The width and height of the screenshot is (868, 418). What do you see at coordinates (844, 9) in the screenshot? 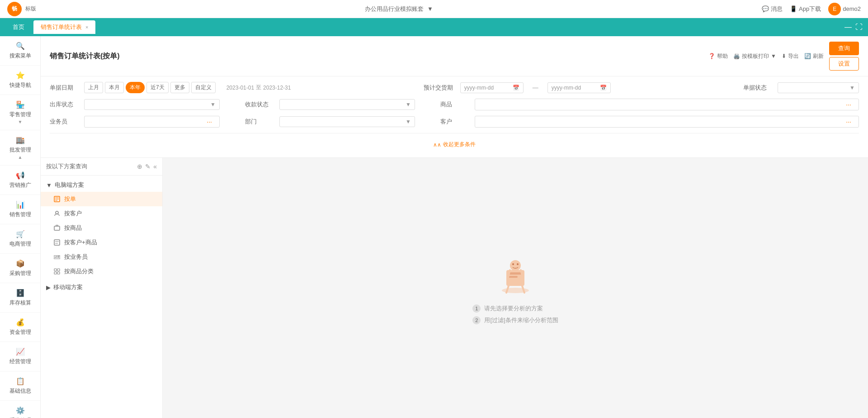
I see `user-menu: E demo2` at bounding box center [844, 9].